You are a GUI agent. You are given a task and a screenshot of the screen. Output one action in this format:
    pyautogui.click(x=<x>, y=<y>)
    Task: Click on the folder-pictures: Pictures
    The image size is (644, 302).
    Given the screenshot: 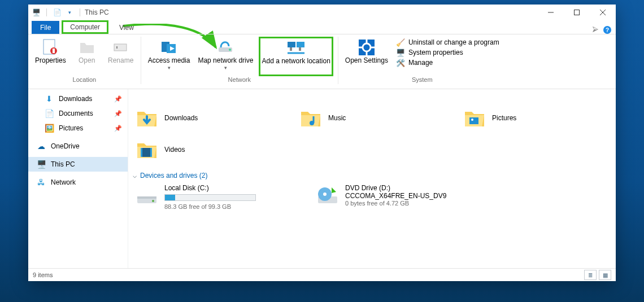 What is the action you would take?
    pyautogui.click(x=522, y=118)
    